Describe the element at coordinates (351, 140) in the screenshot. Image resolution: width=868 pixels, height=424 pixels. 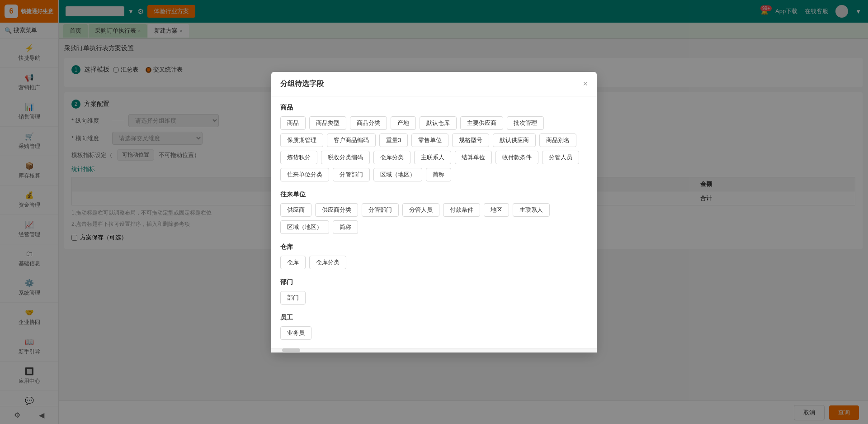
I see `field-tag-customer-code: 客户商品编码` at that location.